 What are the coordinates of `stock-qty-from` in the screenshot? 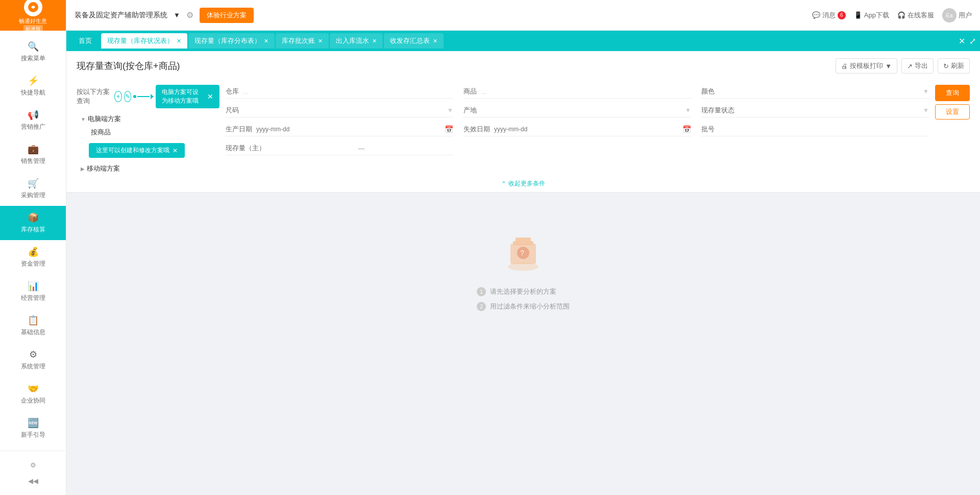 It's located at (312, 148).